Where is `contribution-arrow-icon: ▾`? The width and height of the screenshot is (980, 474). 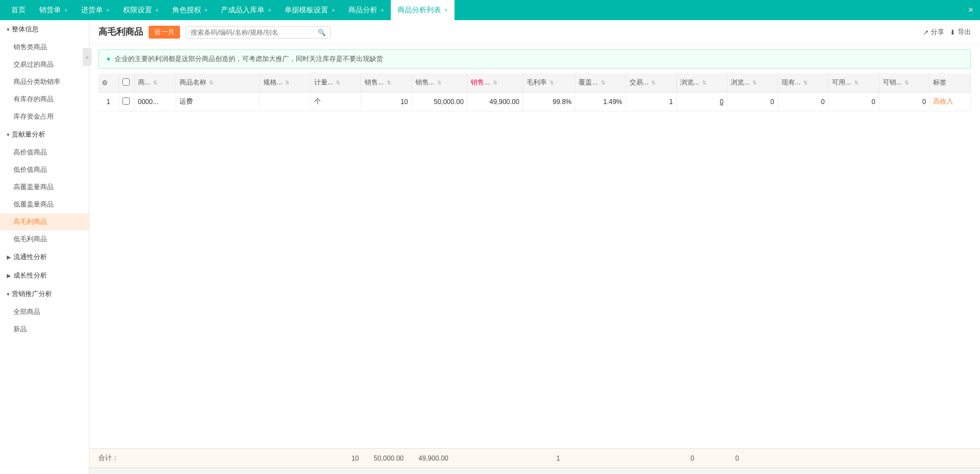 contribution-arrow-icon: ▾ is located at coordinates (8, 134).